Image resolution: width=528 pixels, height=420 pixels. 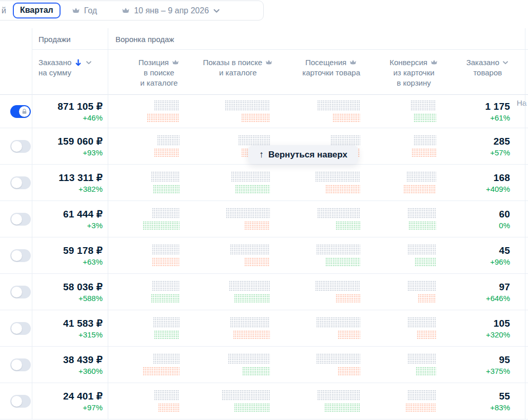 What do you see at coordinates (4, 11) in the screenshot?
I see `period-option-partial: й` at bounding box center [4, 11].